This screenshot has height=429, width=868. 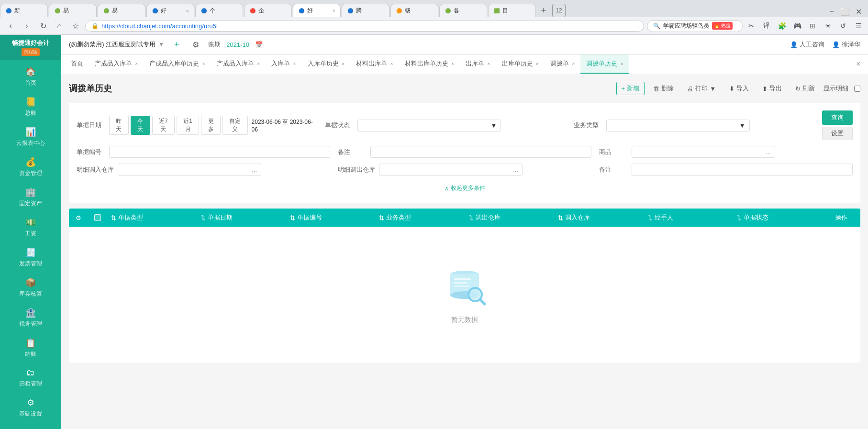 What do you see at coordinates (845, 11) in the screenshot?
I see `maximize-button: ⬜` at bounding box center [845, 11].